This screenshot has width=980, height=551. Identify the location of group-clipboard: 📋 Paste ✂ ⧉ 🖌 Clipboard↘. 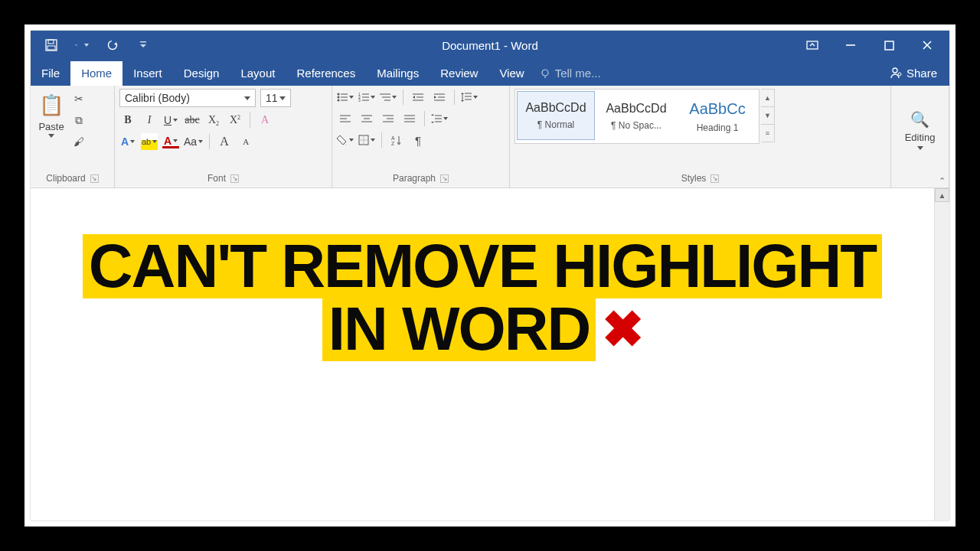
(73, 136).